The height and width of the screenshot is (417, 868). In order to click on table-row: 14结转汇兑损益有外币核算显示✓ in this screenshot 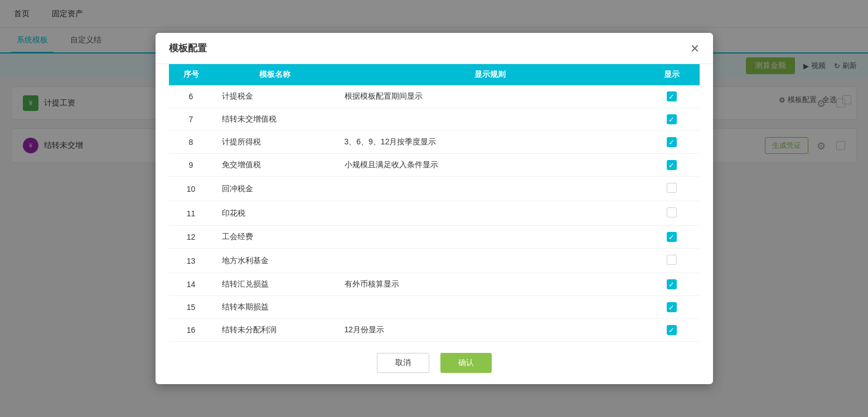, I will do `click(434, 284)`.